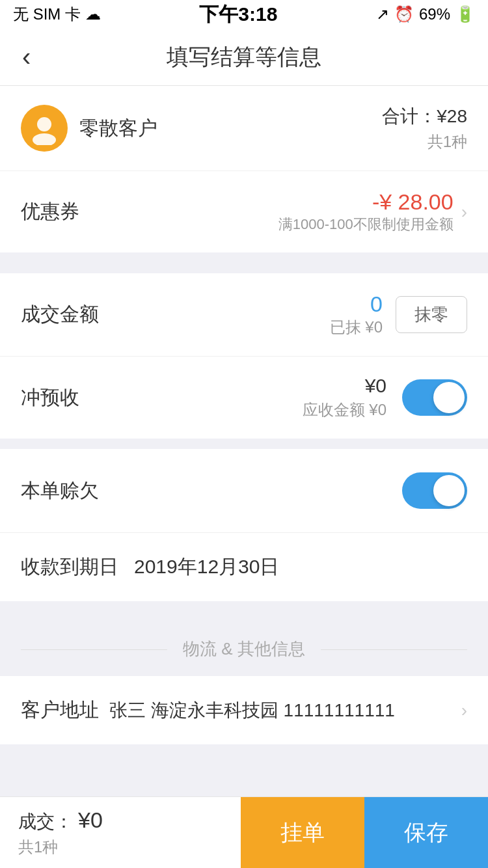 The height and width of the screenshot is (868, 488). Describe the element at coordinates (120, 847) in the screenshot. I see `bottom-count: 共1种` at that location.